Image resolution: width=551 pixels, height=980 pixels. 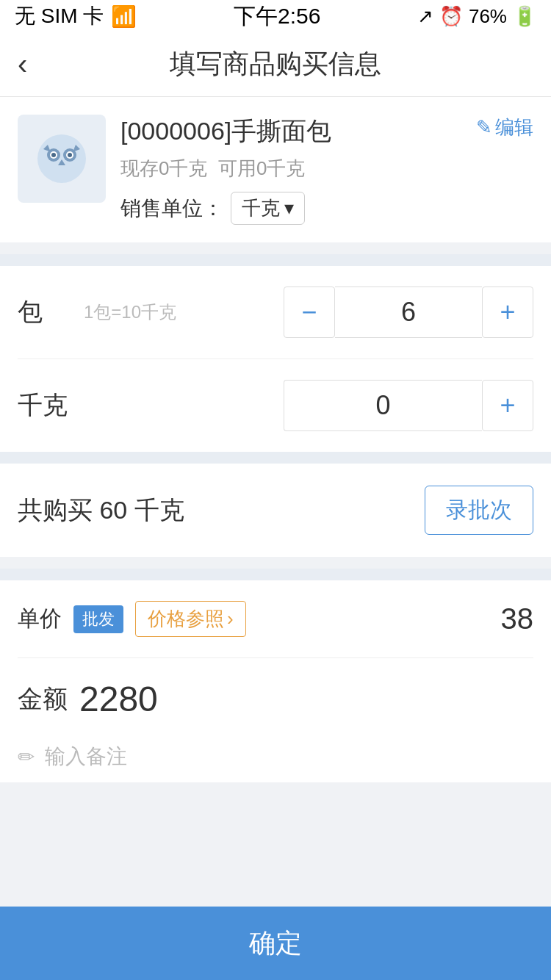 I want to click on bag-input-row: 包 1包=10千克 − +, so click(x=276, y=313).